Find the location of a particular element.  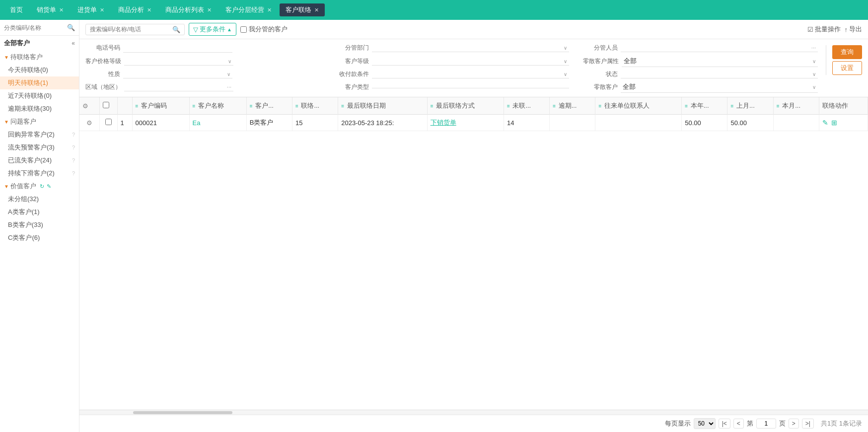

first-page-button: |< is located at coordinates (724, 424).